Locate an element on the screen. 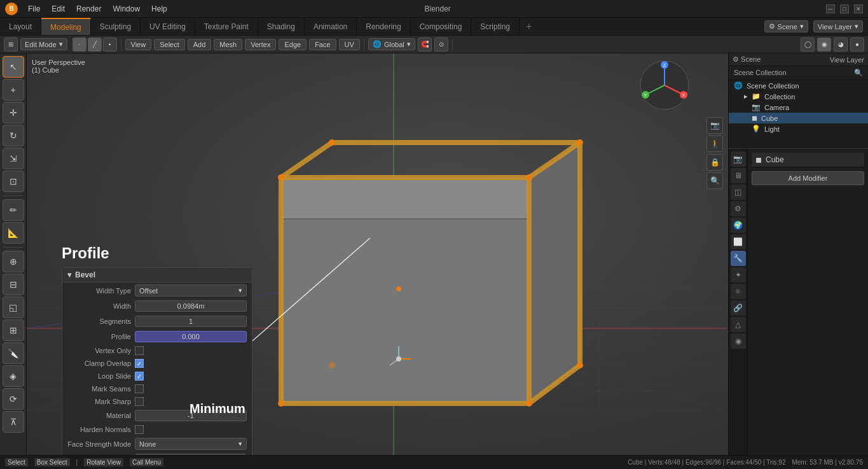 This screenshot has height=469, width=868. proportional-edit-btn: ⊙ is located at coordinates (441, 45).